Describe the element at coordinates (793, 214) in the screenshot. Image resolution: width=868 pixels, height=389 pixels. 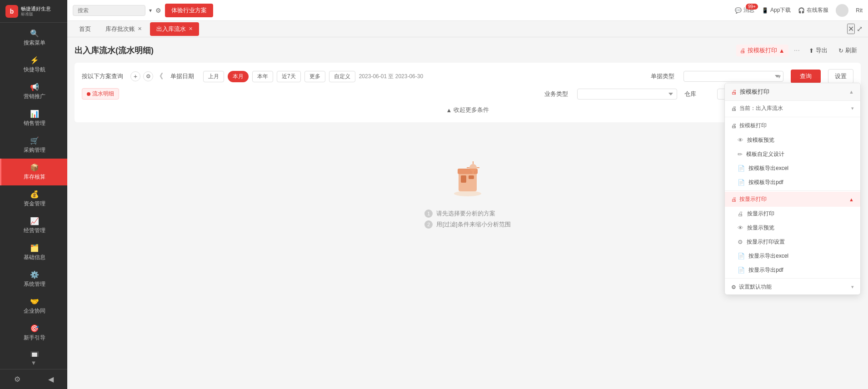
I see `display-print-item: 🖨 按显示打印` at that location.